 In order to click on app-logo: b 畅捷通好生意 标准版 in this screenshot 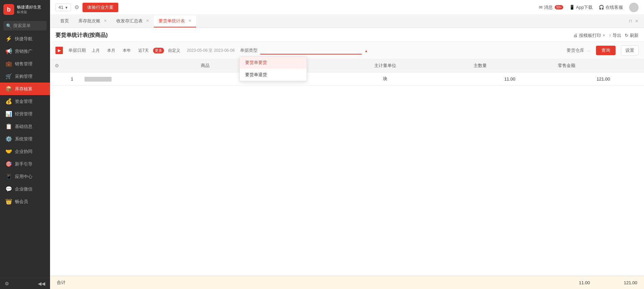, I will do `click(25, 9)`.